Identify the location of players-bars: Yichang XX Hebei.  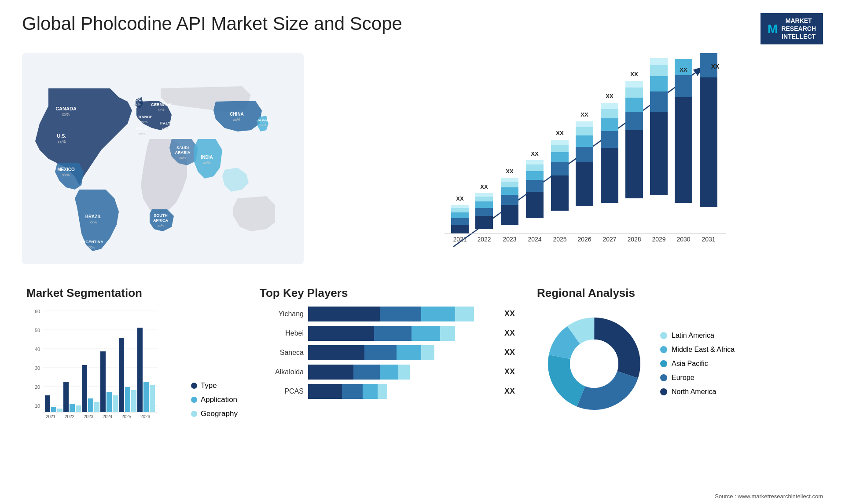
(387, 353).